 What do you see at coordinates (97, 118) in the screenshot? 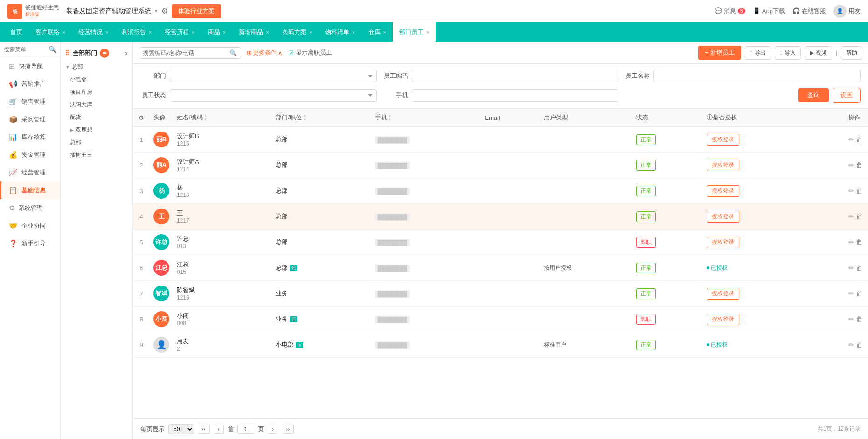
I see `dept-node-distribution: 配货` at bounding box center [97, 118].